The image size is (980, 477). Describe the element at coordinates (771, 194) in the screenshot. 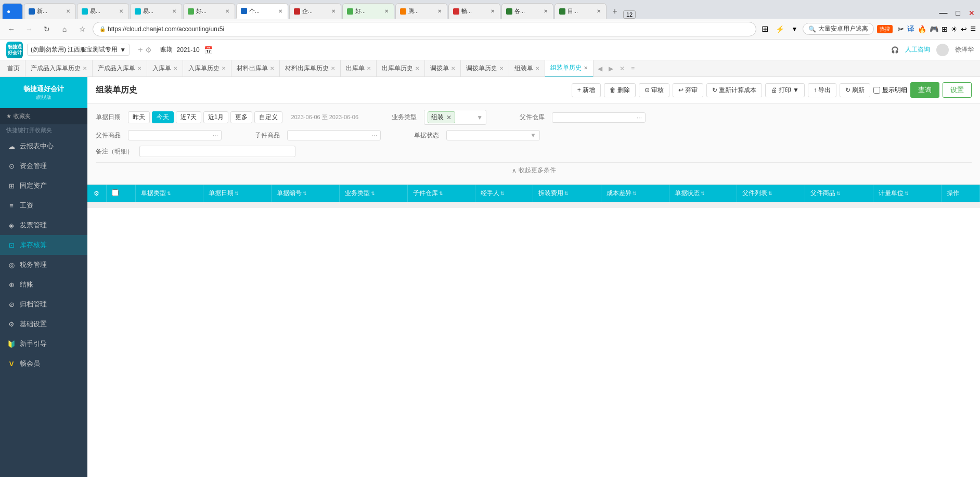

I see `th-parent-list: 父件列表 ⇅` at that location.